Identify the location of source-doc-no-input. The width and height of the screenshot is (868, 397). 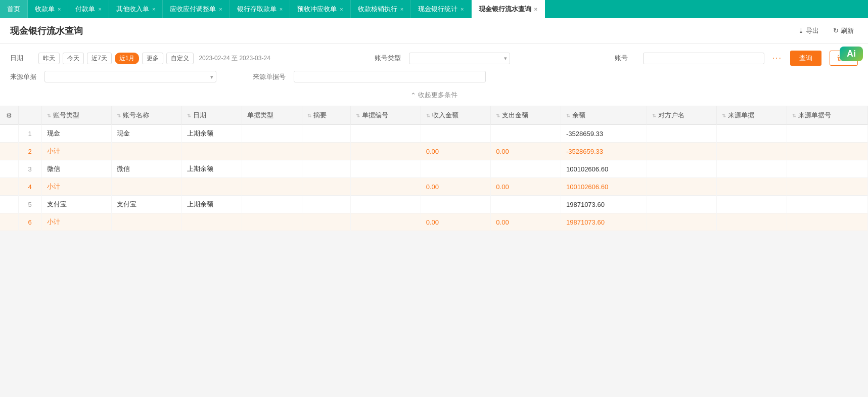
(390, 77).